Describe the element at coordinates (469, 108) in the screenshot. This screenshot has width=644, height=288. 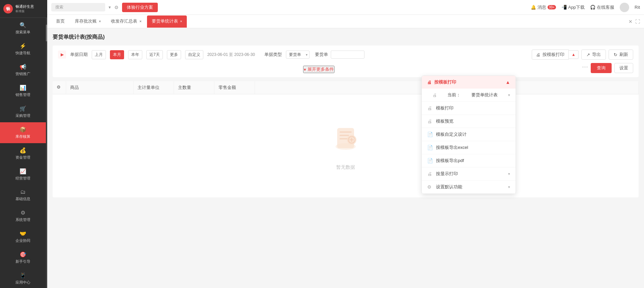
I see `print-template-print-item: 🖨 模板打印` at that location.